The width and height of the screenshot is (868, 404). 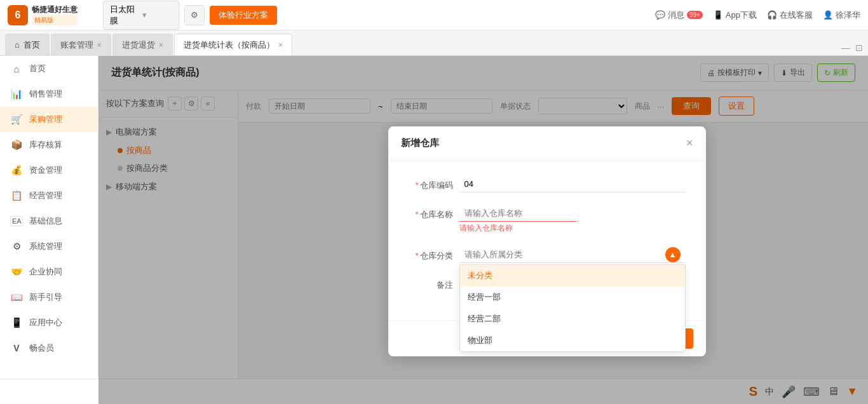 I want to click on top-header: 6 畅捷通好生意 精易版 日太阳膜 ▾ ⚙ 体验行业方案 💬 消息 99+ 📱 …, so click(x=434, y=15).